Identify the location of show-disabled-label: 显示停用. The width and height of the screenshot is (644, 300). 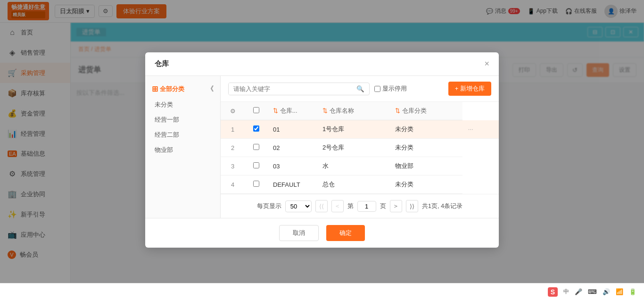
(390, 89).